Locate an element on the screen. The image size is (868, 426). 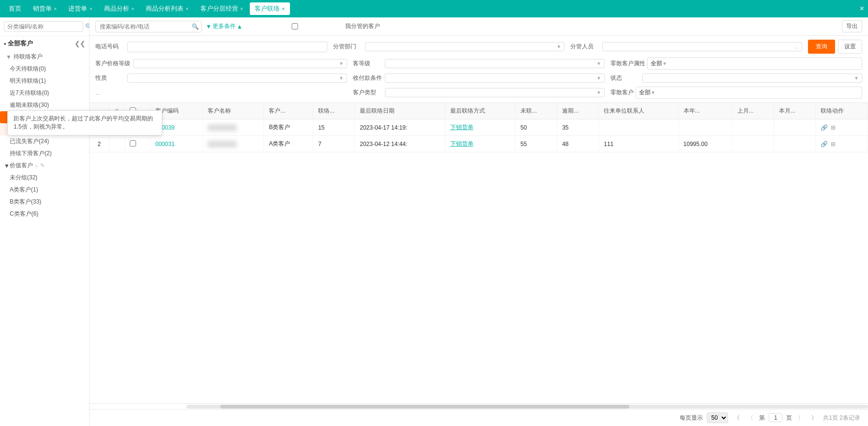
sidebar-item-tomorrow: 明天待联络(1) is located at coordinates (45, 81).